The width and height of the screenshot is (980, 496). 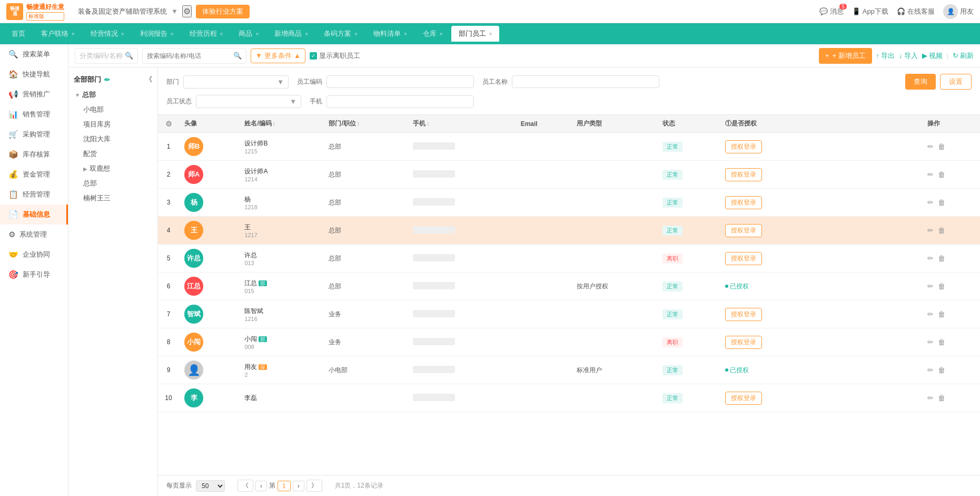 What do you see at coordinates (34, 215) in the screenshot?
I see `sidebar-item-basic-info: 📄 基础信息` at bounding box center [34, 215].